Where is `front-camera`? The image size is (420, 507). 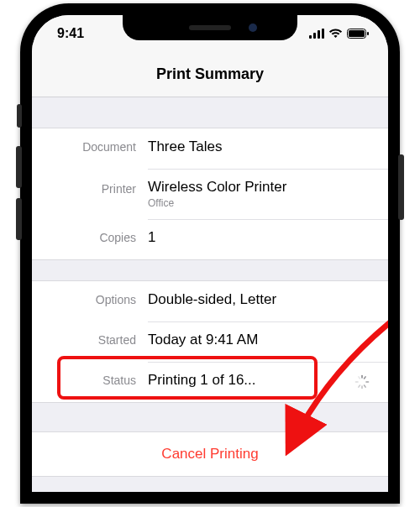 front-camera is located at coordinates (253, 28).